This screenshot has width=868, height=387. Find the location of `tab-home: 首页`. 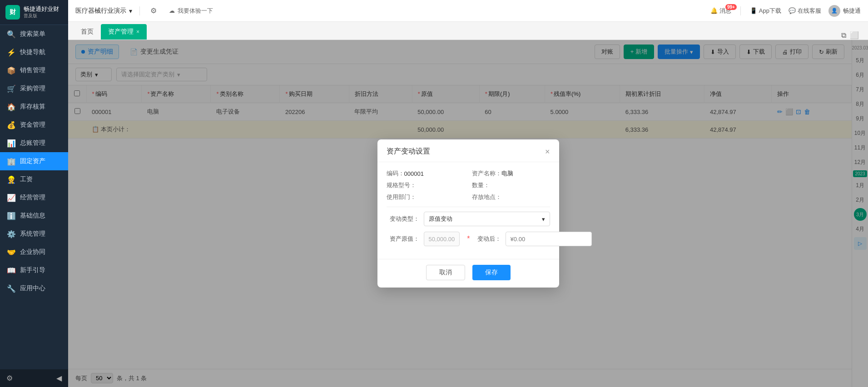

tab-home: 首页 is located at coordinates (87, 32).